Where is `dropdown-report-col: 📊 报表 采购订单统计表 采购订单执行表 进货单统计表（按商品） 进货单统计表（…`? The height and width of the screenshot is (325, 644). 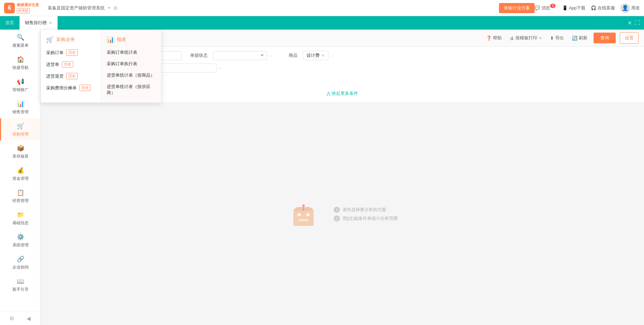
dropdown-report-col: 📊 报表 采购订单统计表 采购订单执行表 进货单统计表（按商品） 进货单统计表（… is located at coordinates (131, 66).